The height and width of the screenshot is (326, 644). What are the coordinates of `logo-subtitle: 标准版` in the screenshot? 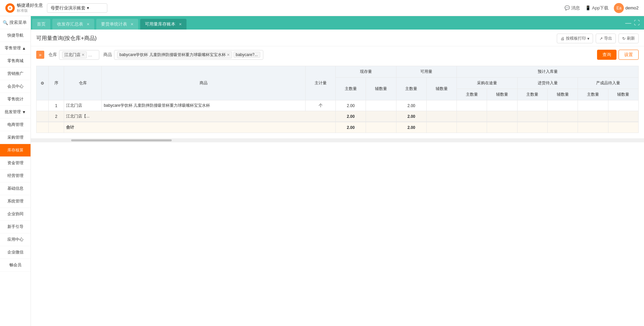 It's located at (30, 11).